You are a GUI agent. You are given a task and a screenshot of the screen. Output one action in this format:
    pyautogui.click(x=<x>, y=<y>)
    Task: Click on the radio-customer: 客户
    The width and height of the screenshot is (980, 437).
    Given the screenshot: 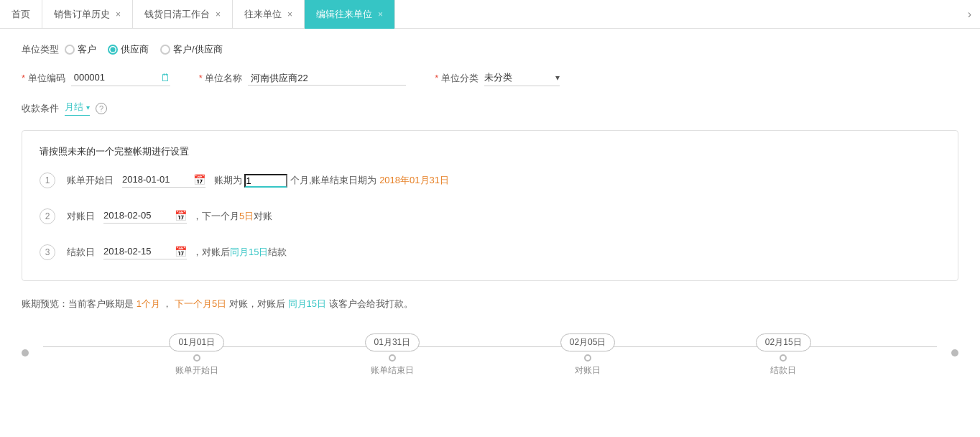 What is the action you would take?
    pyautogui.click(x=80, y=50)
    